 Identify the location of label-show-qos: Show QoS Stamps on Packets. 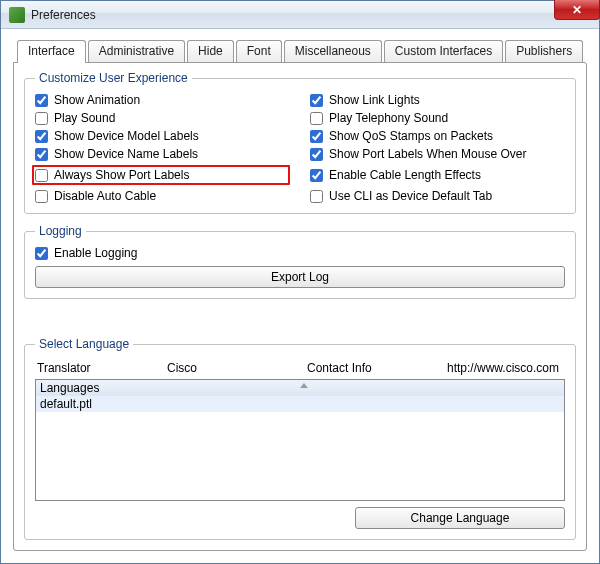
(411, 136).